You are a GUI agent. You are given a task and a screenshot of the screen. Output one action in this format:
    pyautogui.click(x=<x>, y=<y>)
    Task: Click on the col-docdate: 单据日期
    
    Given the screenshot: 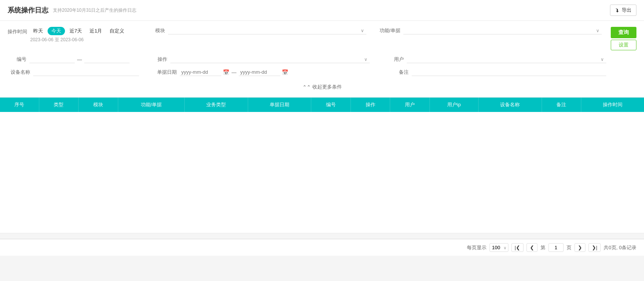 What is the action you would take?
    pyautogui.click(x=280, y=105)
    